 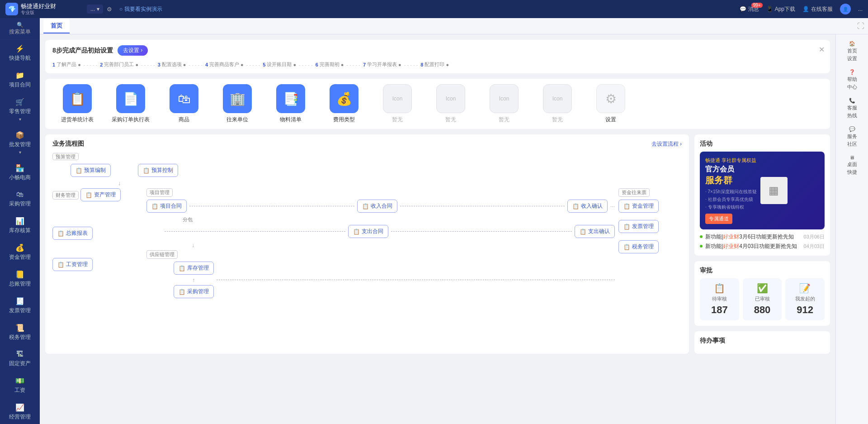 I want to click on capital-icon: 💰, so click(x=20, y=248).